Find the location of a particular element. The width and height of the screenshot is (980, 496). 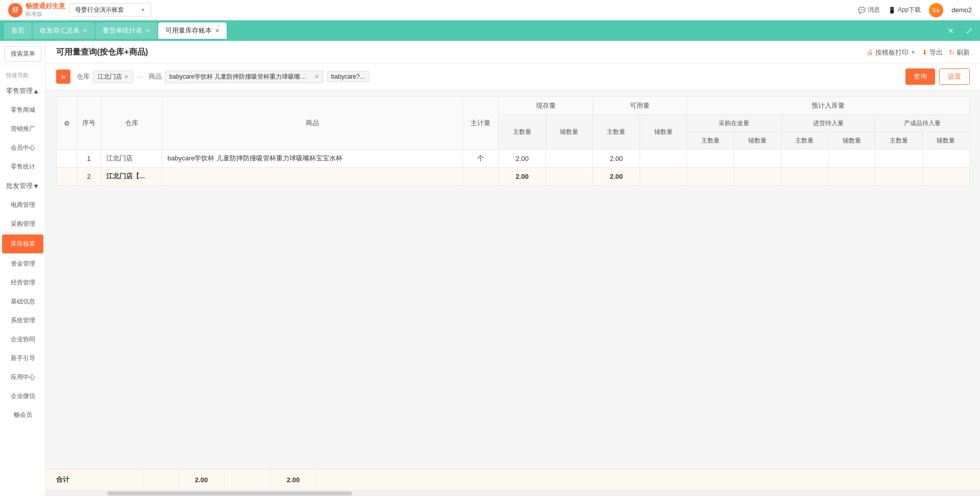

page-header: 可用量查询(按仓库+商品) 🖨 按模板打印 ▼ ⬇ 导出 ↻ 刷新 is located at coordinates (513, 52).